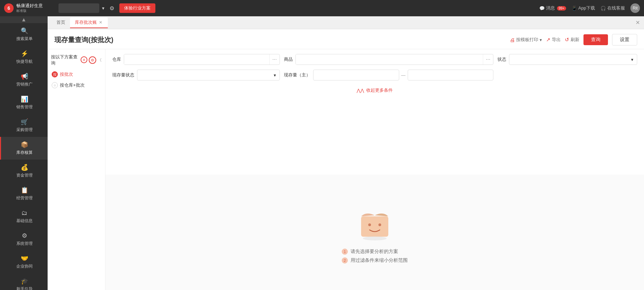 The width and height of the screenshot is (644, 290). What do you see at coordinates (375, 252) in the screenshot?
I see `empty-tip-1: 1 请先选择要分析的方案` at bounding box center [375, 252].